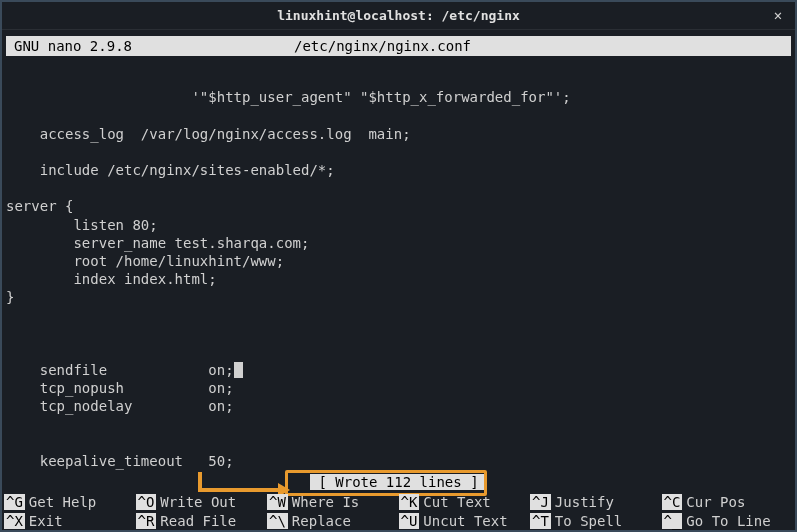 The image size is (797, 532). What do you see at coordinates (170, 170) in the screenshot?
I see `editor-line: include /etc/nginx/sites-enabled/*;` at bounding box center [170, 170].